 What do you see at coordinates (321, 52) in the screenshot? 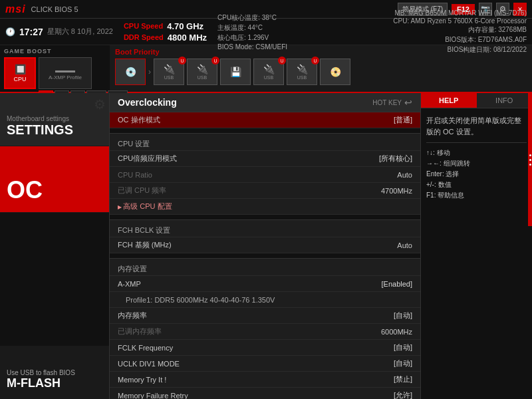
I see `boot-priority-label: Boot Priority` at bounding box center [321, 52].